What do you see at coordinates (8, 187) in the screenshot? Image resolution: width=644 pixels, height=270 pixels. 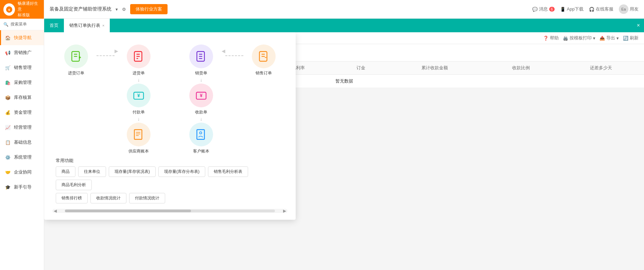 I see `guide-icon: 🎓` at bounding box center [8, 187].